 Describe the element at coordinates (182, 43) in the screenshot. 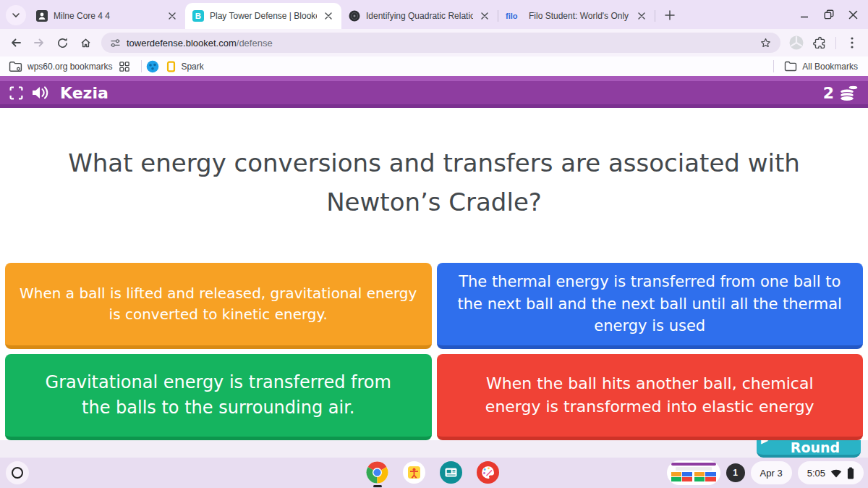

I see `url-host: towerdefense.blooket.com` at that location.